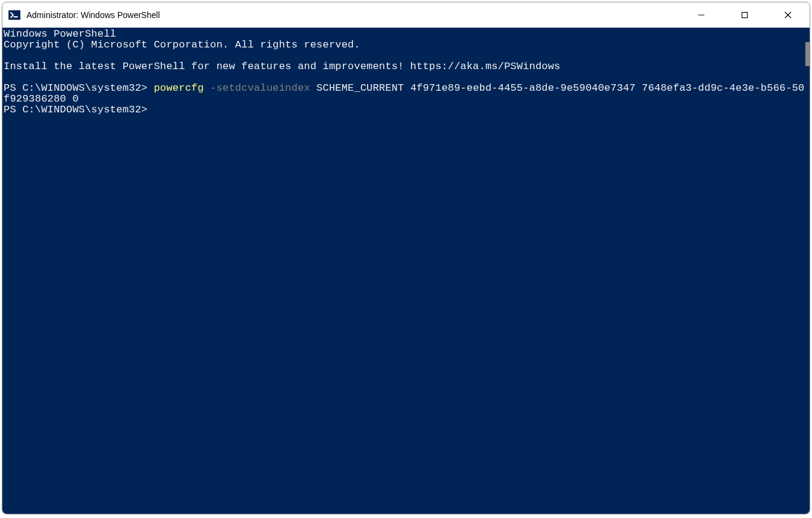 The height and width of the screenshot is (518, 812). I want to click on close-icon, so click(788, 15).